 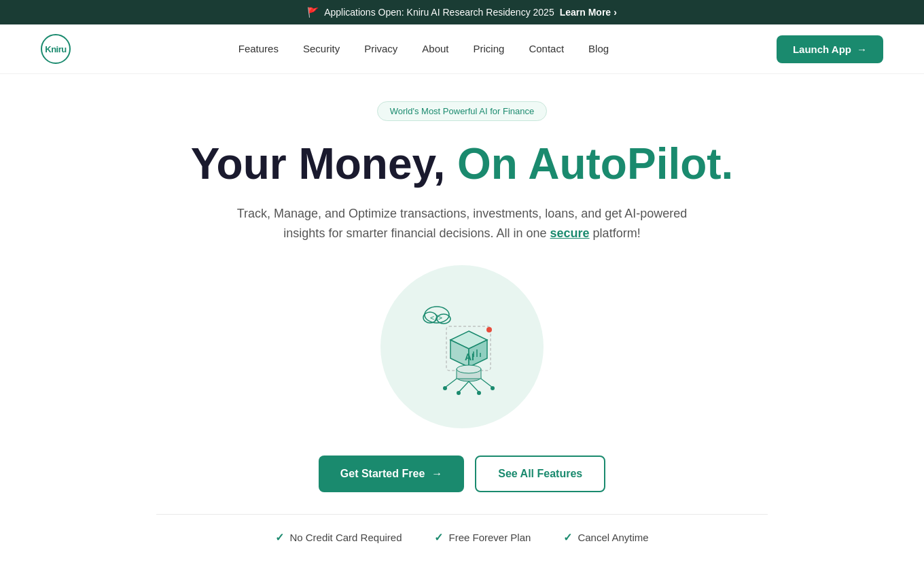 What do you see at coordinates (462, 514) in the screenshot?
I see `divider` at bounding box center [462, 514].